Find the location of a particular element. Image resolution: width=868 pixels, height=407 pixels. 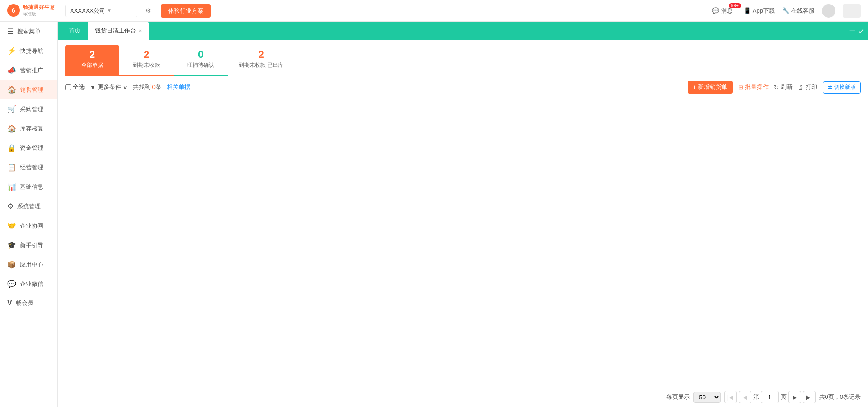

sidebar-label-finance: 资金管理 is located at coordinates (32, 148).